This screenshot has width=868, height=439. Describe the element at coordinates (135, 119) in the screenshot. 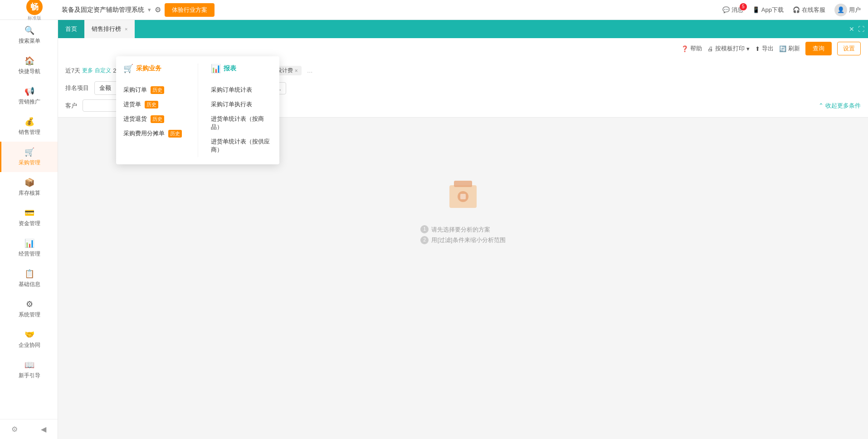

I see `goods-return-label: 进货退货` at that location.